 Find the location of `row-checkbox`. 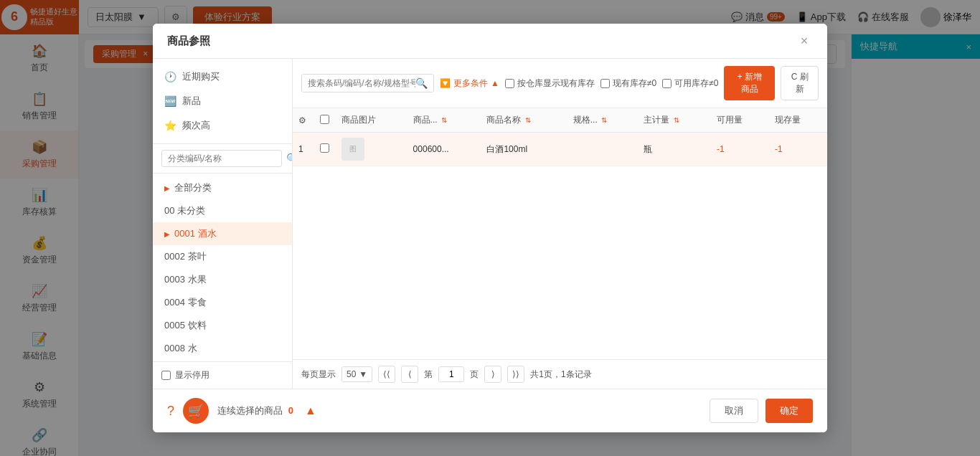

row-checkbox is located at coordinates (324, 148).